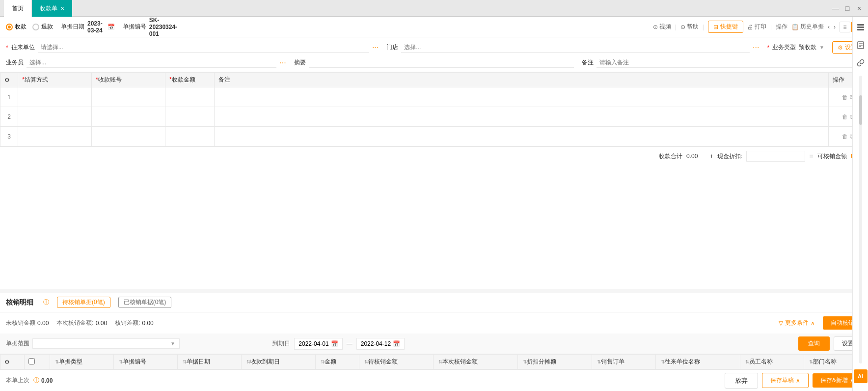 The height and width of the screenshot is (391, 868). What do you see at coordinates (689, 27) in the screenshot?
I see `help-btn: ⊙ 帮助` at bounding box center [689, 27].